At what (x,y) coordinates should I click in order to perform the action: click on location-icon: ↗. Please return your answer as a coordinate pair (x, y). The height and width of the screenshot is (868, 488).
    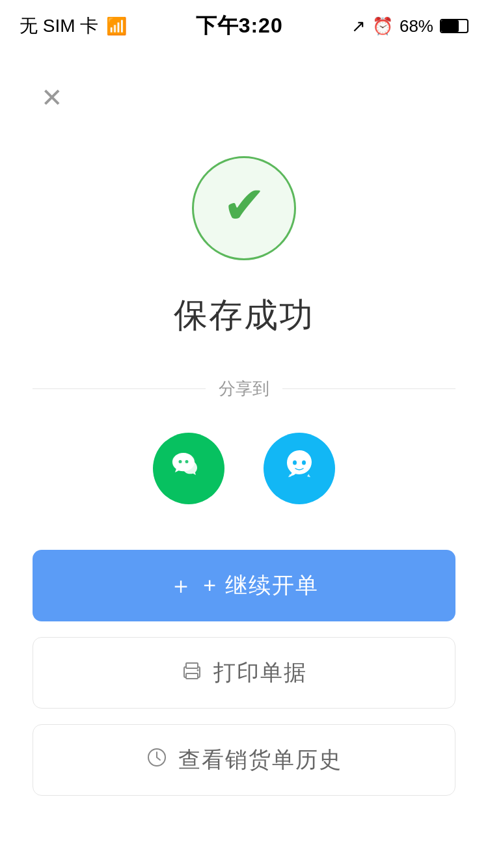
    Looking at the image, I should click on (359, 26).